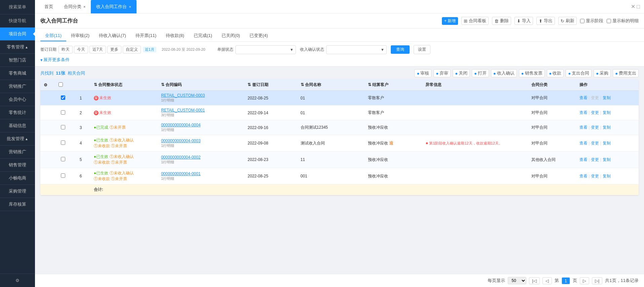 This screenshot has height=287, width=644. Describe the element at coordinates (75, 7) in the screenshot. I see `tab-contract_type: 合同分类×` at that location.